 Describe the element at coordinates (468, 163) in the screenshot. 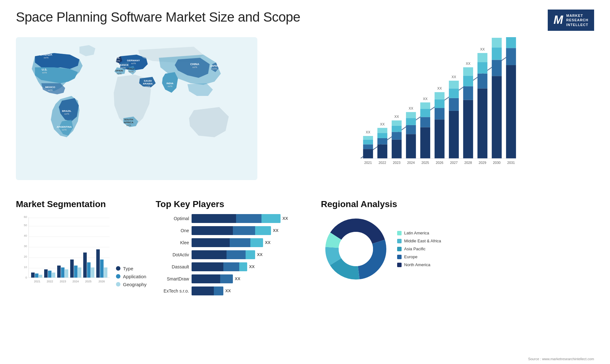

I see `svg-text: 2028` at that location.